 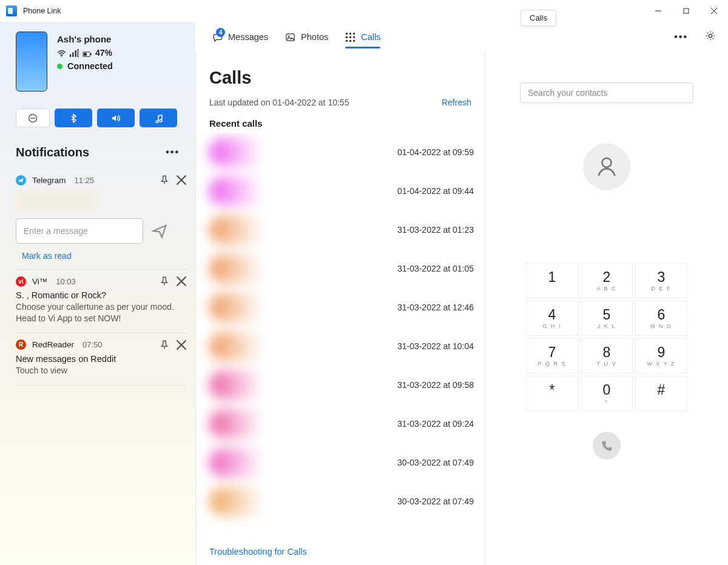 What do you see at coordinates (342, 385) in the screenshot?
I see `call-row: 31-03-2022 at 09:58` at bounding box center [342, 385].